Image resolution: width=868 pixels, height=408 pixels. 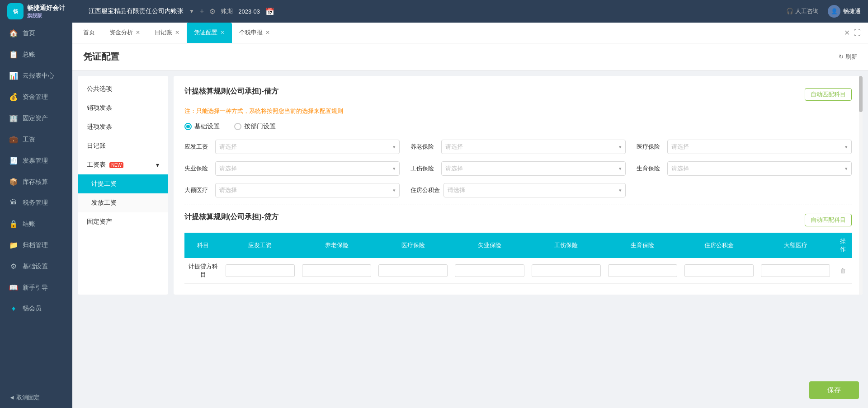 What do you see at coordinates (36, 203) in the screenshot?
I see `sidebar-item-tax: 🏛 税务管理` at bounding box center [36, 203].